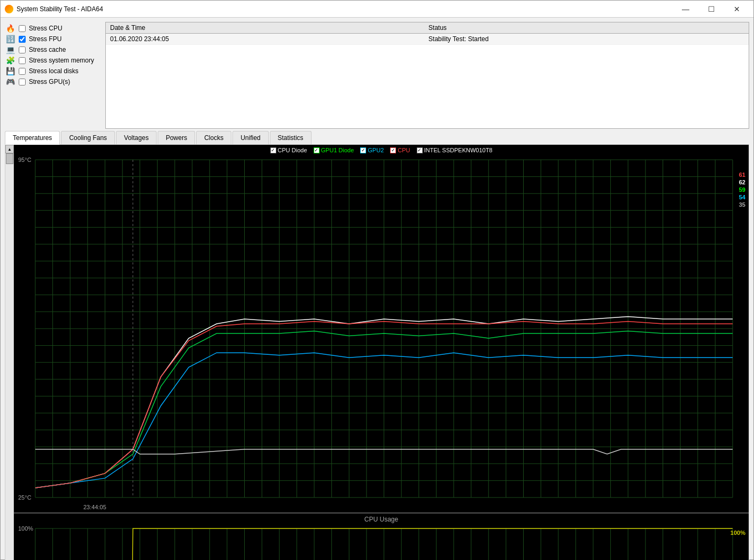  I want to click on log-row: 01.06.2020 23:44:05 Stability Test: Star…, so click(427, 40).